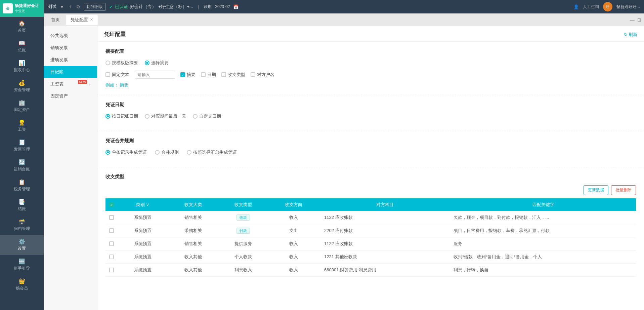 The image size is (644, 310). I want to click on logo-text: 畅捷通好会计 专业版, so click(27, 8).